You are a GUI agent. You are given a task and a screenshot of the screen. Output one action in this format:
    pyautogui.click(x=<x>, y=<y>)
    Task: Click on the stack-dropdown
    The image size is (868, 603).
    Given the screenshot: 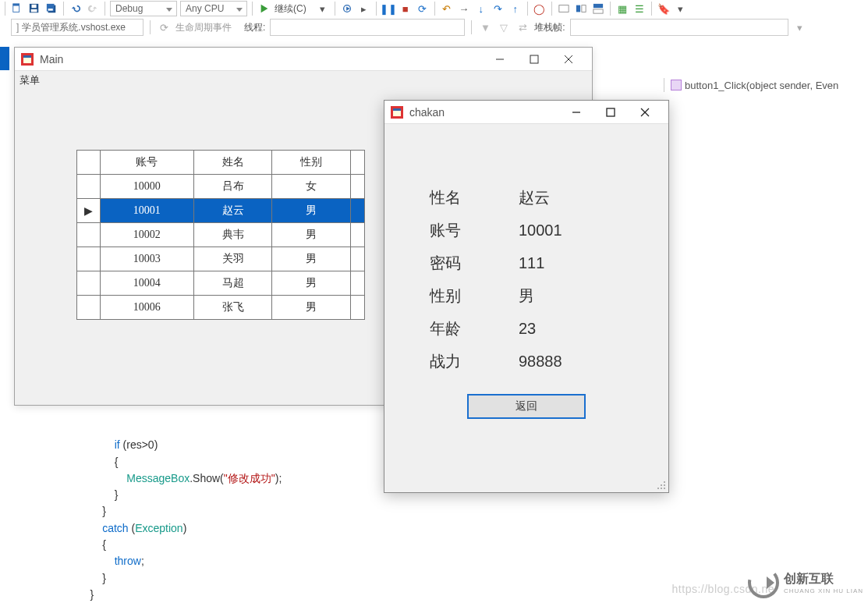 What is the action you would take?
    pyautogui.click(x=679, y=27)
    